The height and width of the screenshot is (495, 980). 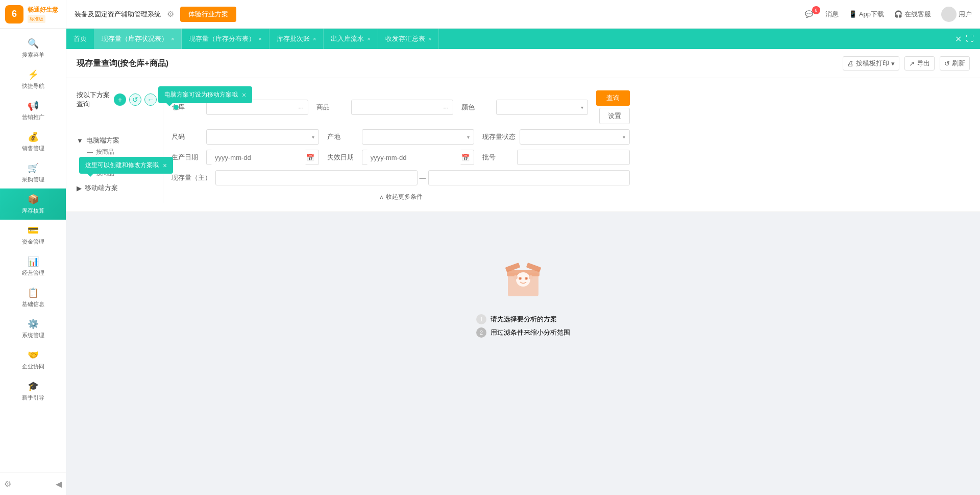 What do you see at coordinates (613, 107) in the screenshot?
I see `search-actions: 查询 设置` at bounding box center [613, 107].